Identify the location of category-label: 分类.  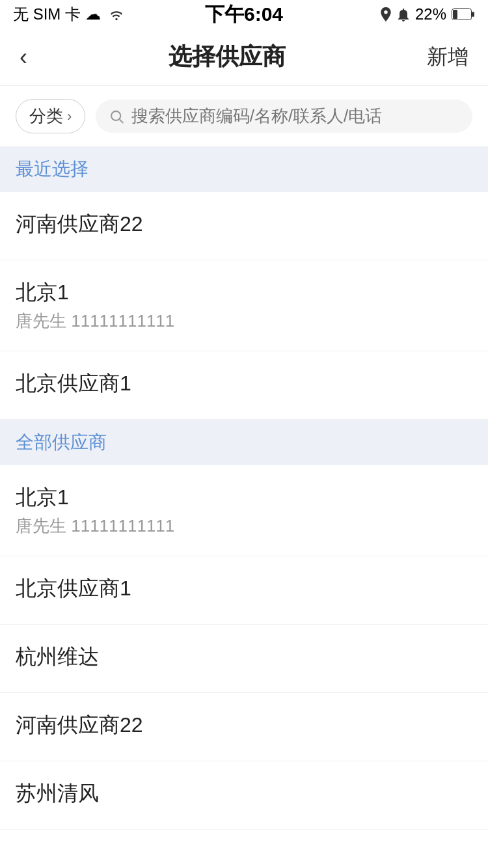
(46, 116).